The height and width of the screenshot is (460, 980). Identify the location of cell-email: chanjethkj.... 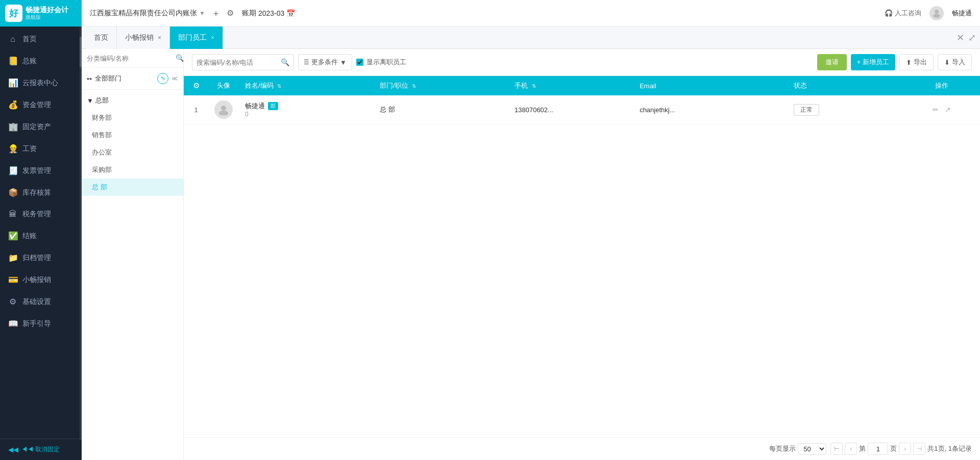
(710, 110).